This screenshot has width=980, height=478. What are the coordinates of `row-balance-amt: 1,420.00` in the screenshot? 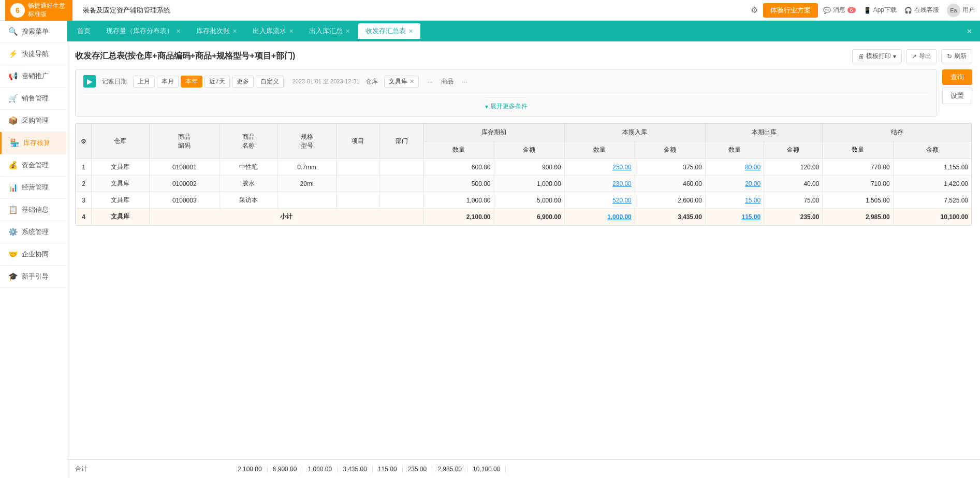 It's located at (932, 184).